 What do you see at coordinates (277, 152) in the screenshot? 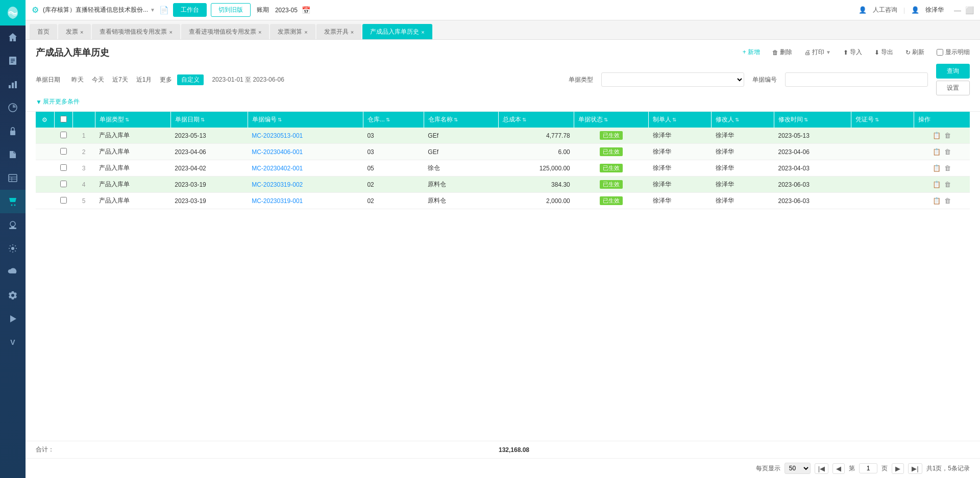
I see `doc-link-1: MC-20230406-001` at bounding box center [277, 152].